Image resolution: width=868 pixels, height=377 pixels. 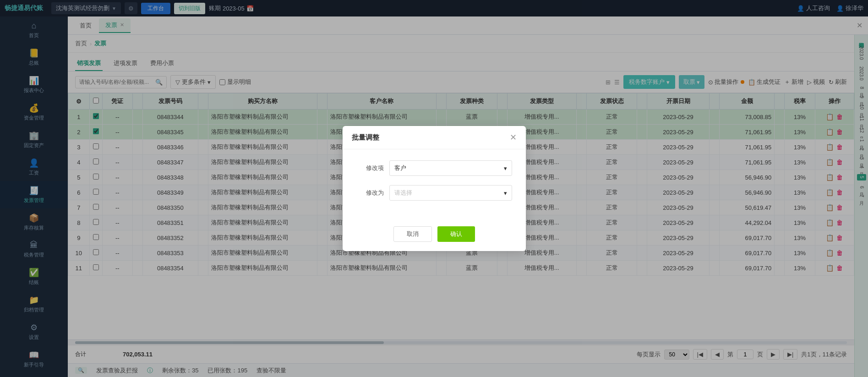 What do you see at coordinates (434, 236) in the screenshot?
I see `modal-footer: 取消 确认` at bounding box center [434, 236].